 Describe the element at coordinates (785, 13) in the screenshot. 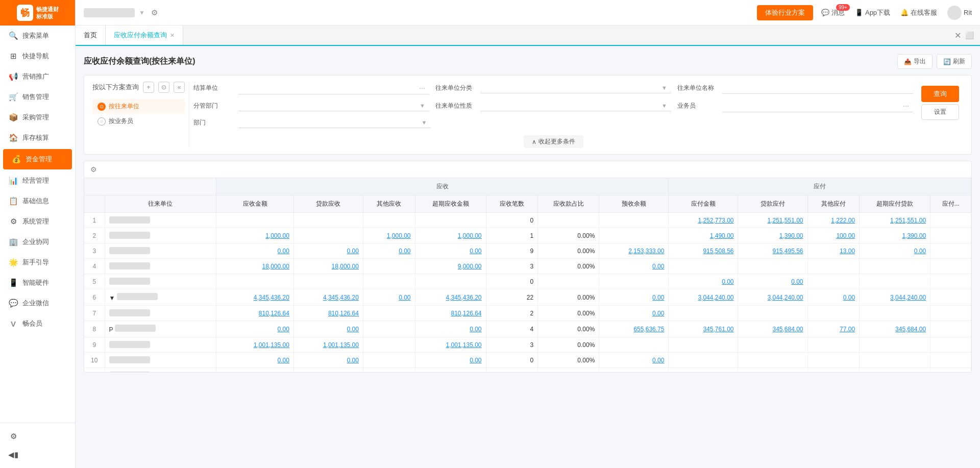

I see `solution-button: 体验行业方案` at that location.